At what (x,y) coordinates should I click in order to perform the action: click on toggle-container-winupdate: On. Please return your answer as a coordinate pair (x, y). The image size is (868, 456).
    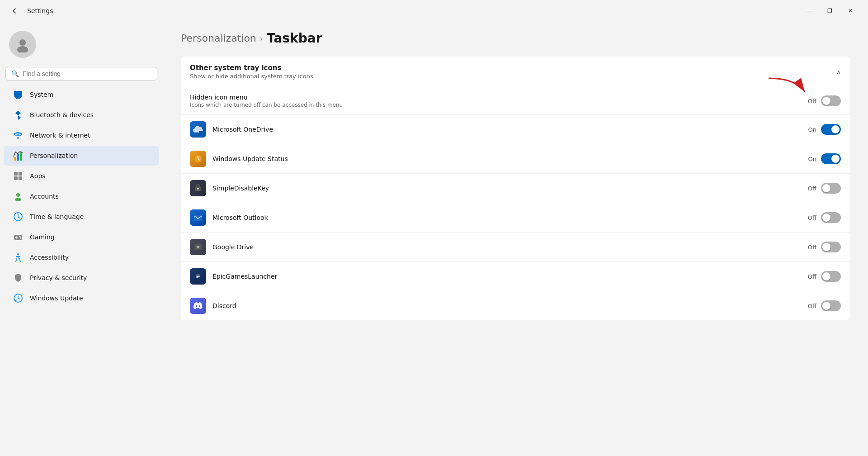
    Looking at the image, I should click on (825, 159).